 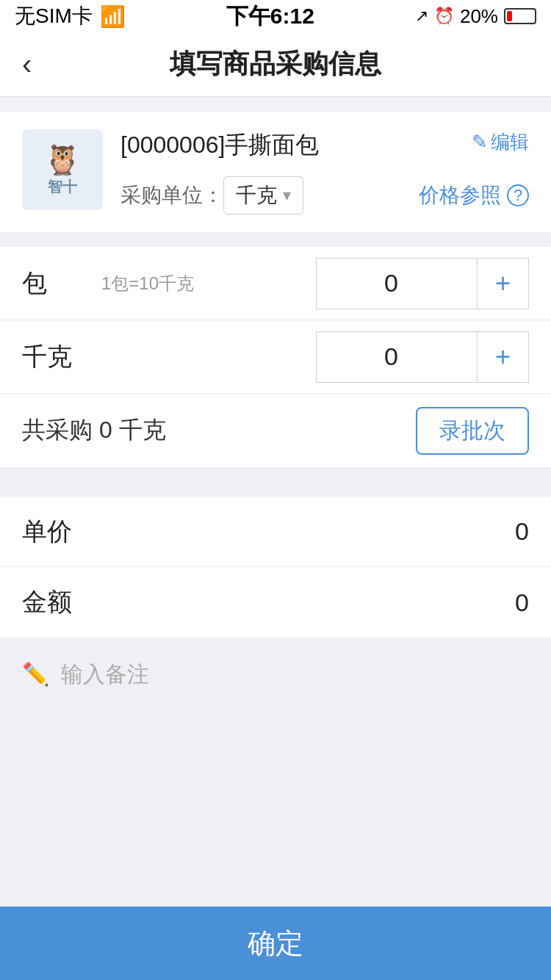 What do you see at coordinates (325, 195) in the screenshot?
I see `unit-row: 采购单位： 千克 ▾ 价格参照 ?` at bounding box center [325, 195].